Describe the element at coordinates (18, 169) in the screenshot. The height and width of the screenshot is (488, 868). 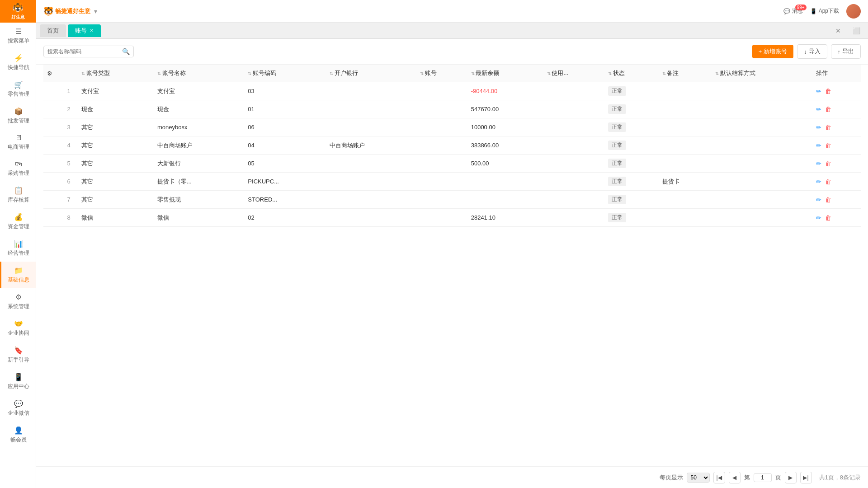
I see `sidebar-item-purchase: 🛍 采购管理` at that location.